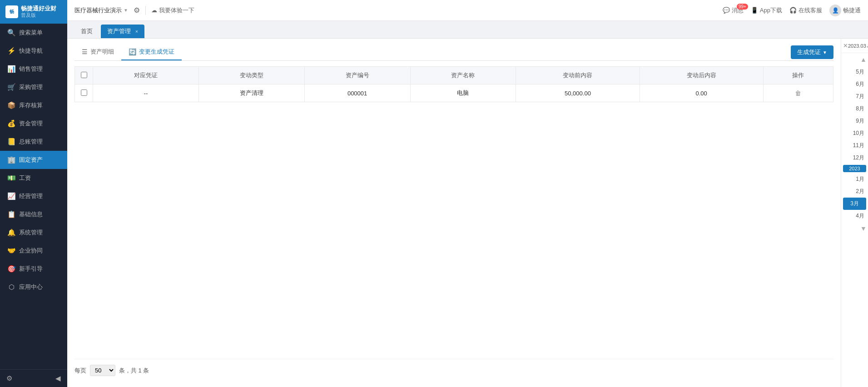  Describe the element at coordinates (855, 46) in the screenshot. I see `date-panel-header: ✕ 2023.03 ⤢` at that location.